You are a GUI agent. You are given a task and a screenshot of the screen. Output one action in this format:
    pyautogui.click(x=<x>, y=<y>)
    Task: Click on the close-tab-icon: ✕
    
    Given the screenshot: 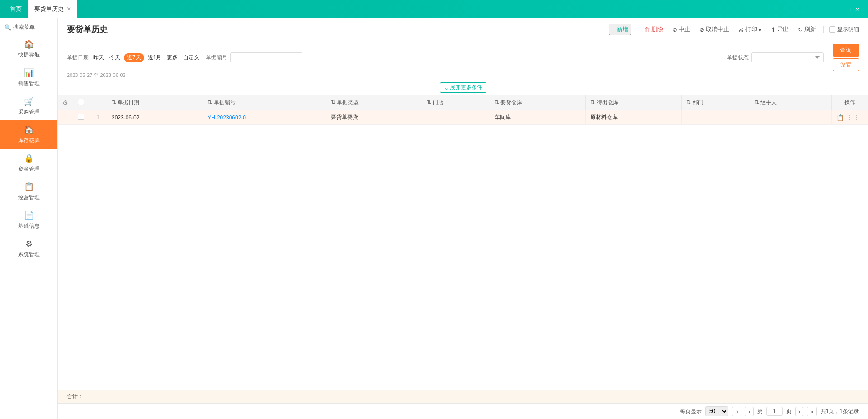 What is the action you would take?
    pyautogui.click(x=69, y=9)
    